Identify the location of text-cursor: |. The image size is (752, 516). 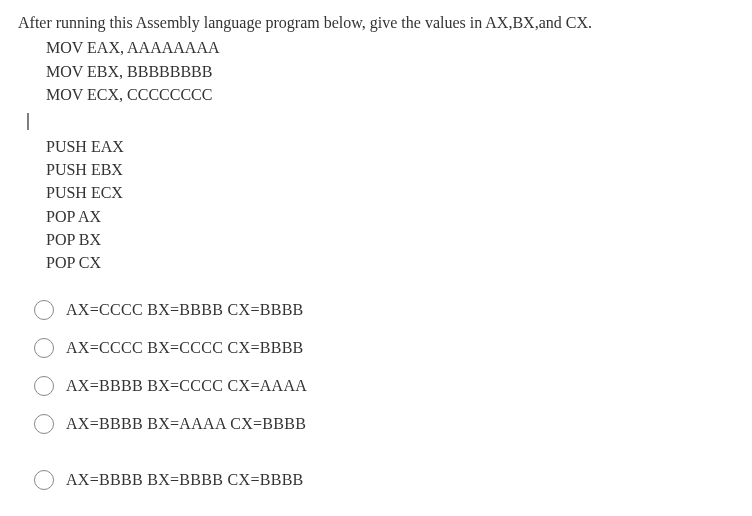
(28, 120).